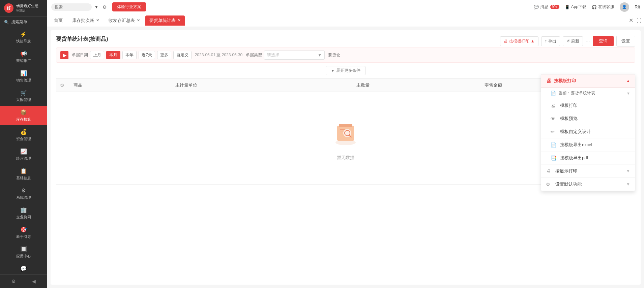 The width and height of the screenshot is (644, 288). What do you see at coordinates (24, 135) in the screenshot?
I see `sidebar-item-finance: 💰 资金管理` at bounding box center [24, 135].